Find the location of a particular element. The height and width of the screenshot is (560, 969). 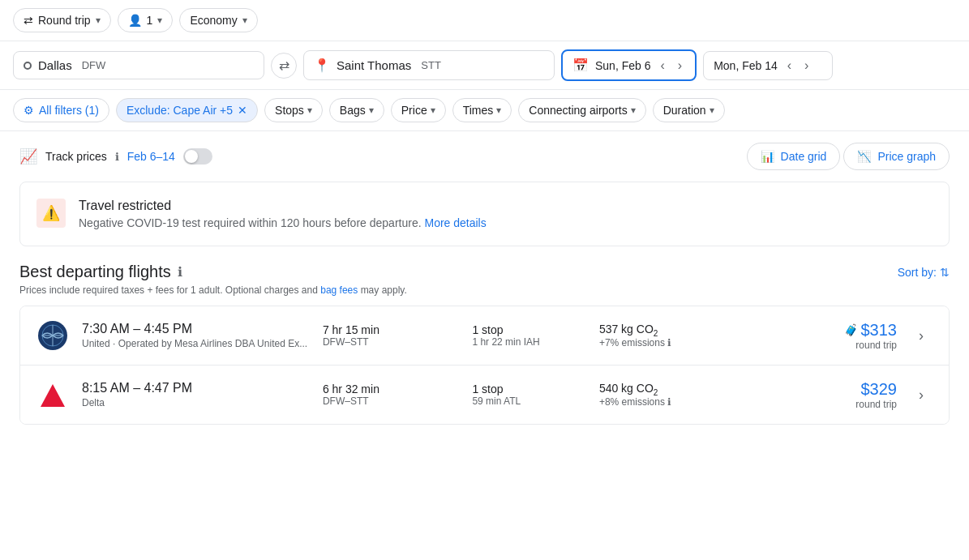

destination-field: 📍 Saint Thomas STT is located at coordinates (429, 65).